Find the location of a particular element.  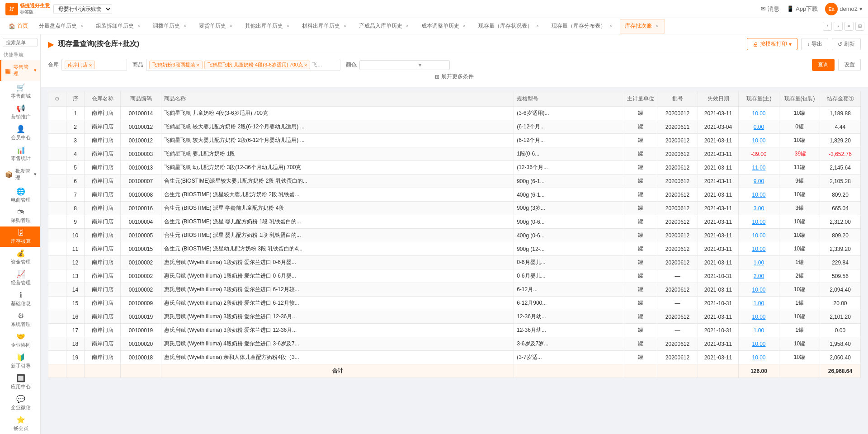

tab-yao-huo: 要货单历史 × is located at coordinates (217, 26).